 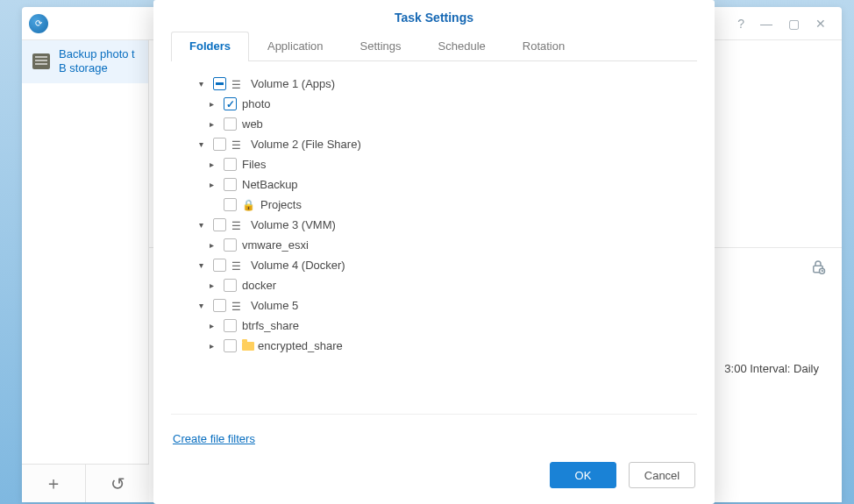 I want to click on window-minimize-icon: —, so click(x=766, y=24).